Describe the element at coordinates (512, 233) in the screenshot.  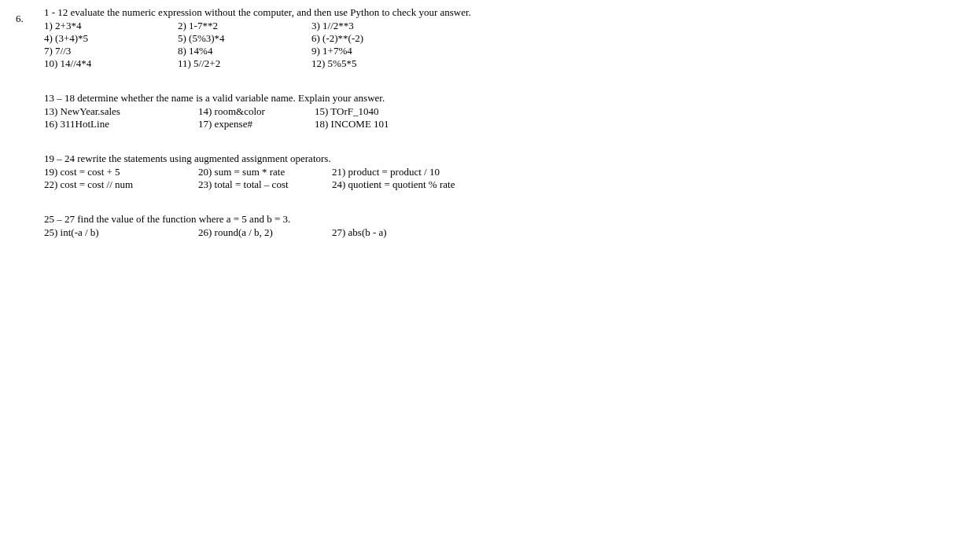
I see `exercise-row: 25) int(-a / b) 26) round(a / b, 2) 27) …` at that location.